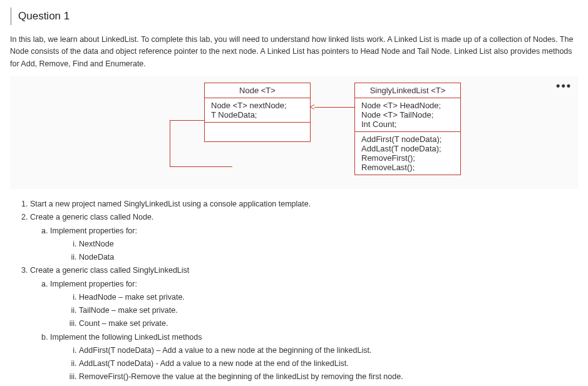 The height and width of the screenshot is (386, 588). Describe the element at coordinates (294, 52) in the screenshot. I see `intro-text: In this lab, we learn about LinkedList. …` at that location.